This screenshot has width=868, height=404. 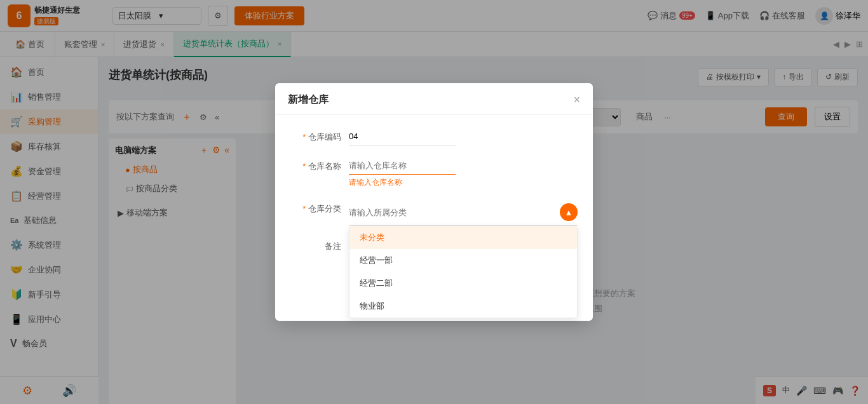 I want to click on category-toggle-icon: ▲, so click(x=569, y=212).